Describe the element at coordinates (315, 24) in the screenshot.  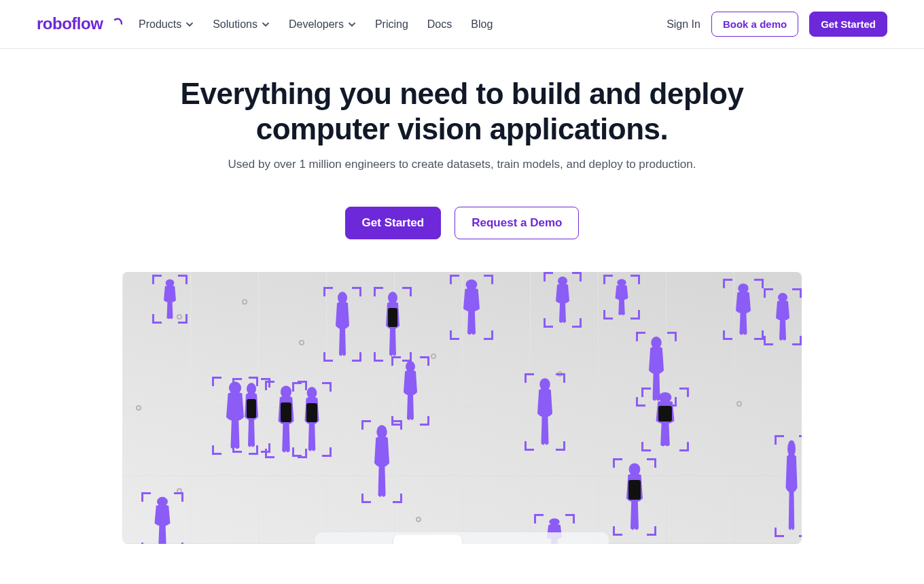
I see `primary-nav: Products Solutions Developers Pricing` at that location.